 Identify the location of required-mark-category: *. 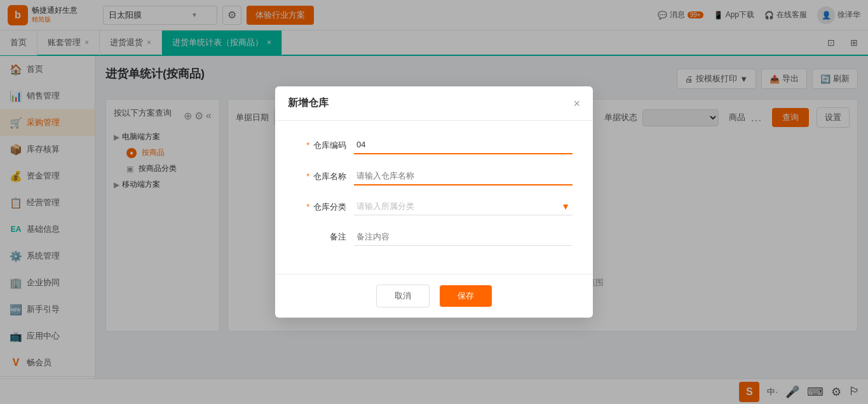
(308, 207).